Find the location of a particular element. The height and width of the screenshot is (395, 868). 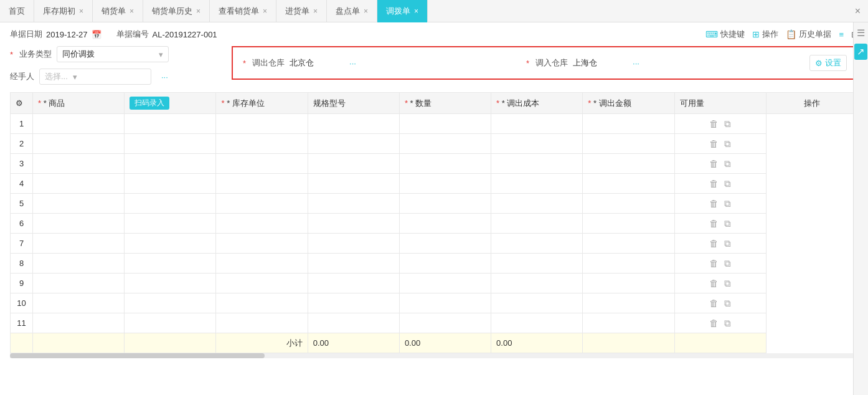

tab-sales-order: 销货单 × is located at coordinates (118, 11).